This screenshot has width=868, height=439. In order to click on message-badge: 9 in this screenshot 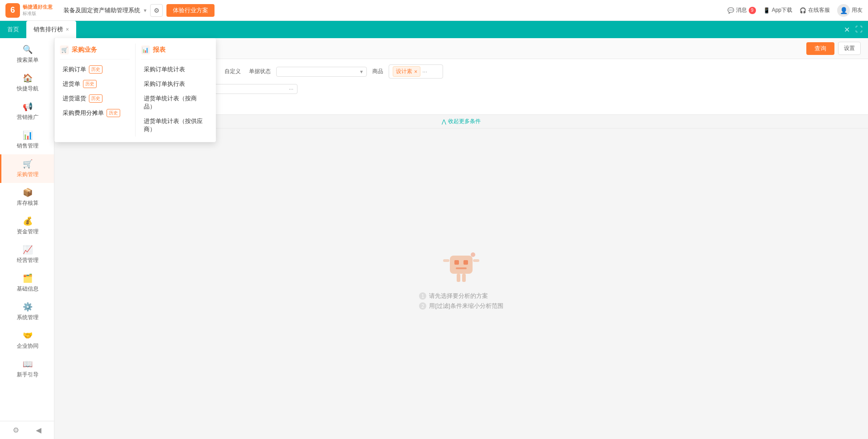, I will do `click(752, 10)`.